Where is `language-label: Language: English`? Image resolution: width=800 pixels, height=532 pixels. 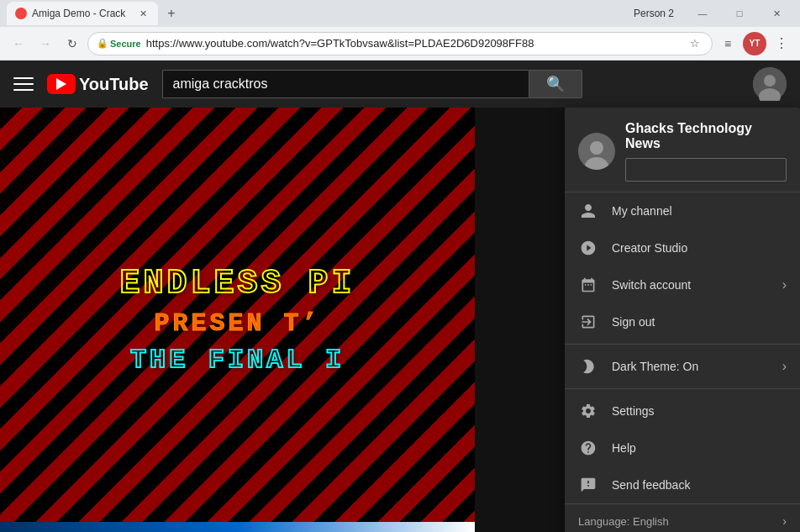 language-label: Language: English is located at coordinates (679, 521).